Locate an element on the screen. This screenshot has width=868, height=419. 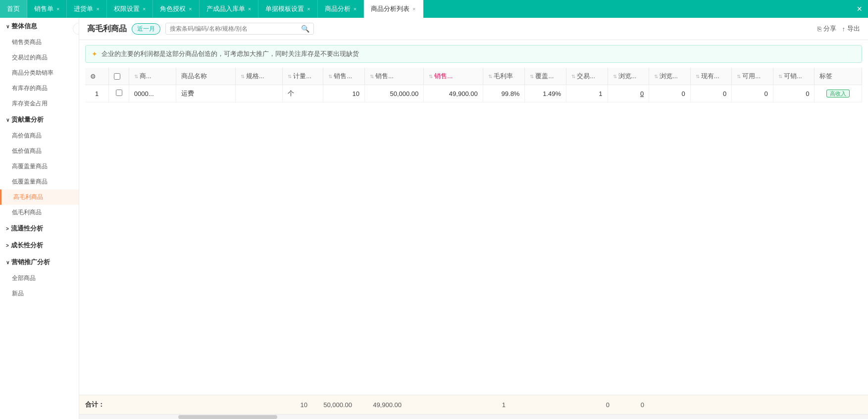
share-button: ⎘ 分享 is located at coordinates (827, 29).